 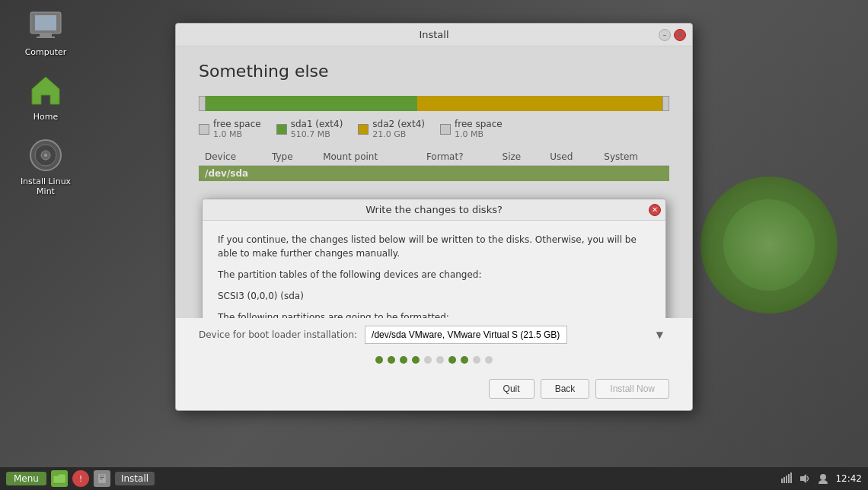 I want to click on home-label: Home, so click(x=46, y=117).